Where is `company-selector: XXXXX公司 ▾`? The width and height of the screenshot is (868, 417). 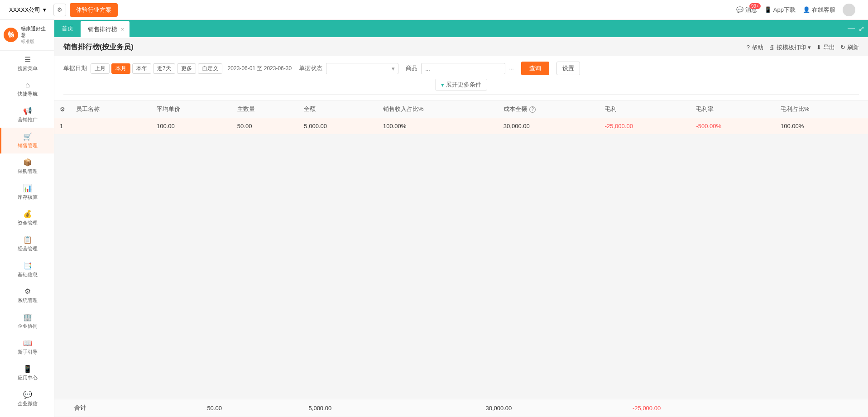
company-selector: XXXXX公司 ▾ is located at coordinates (28, 10).